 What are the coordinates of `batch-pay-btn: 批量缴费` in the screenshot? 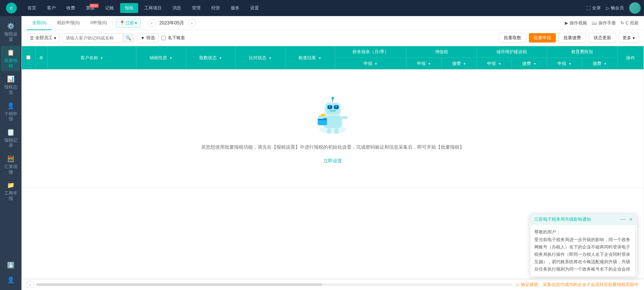 It's located at (572, 38).